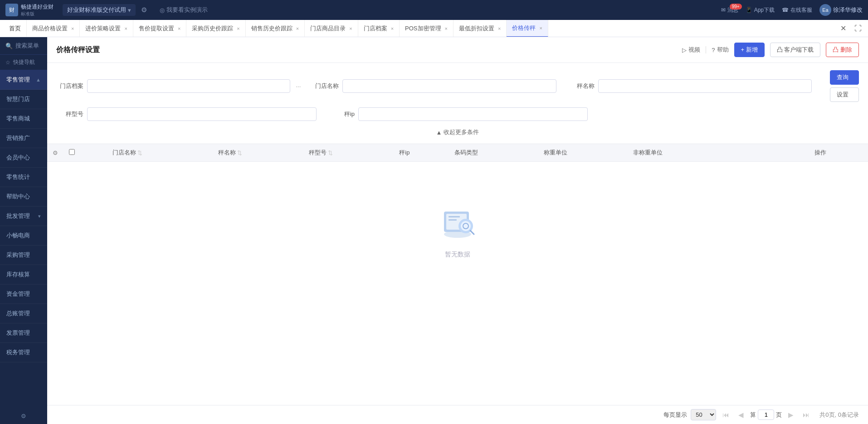  I want to click on page-label: 算, so click(753, 415).